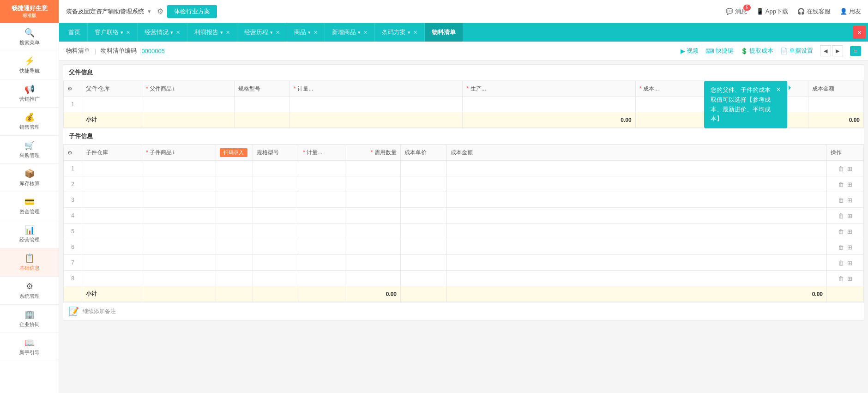  I want to click on tab-close-customer: ✕, so click(128, 32).